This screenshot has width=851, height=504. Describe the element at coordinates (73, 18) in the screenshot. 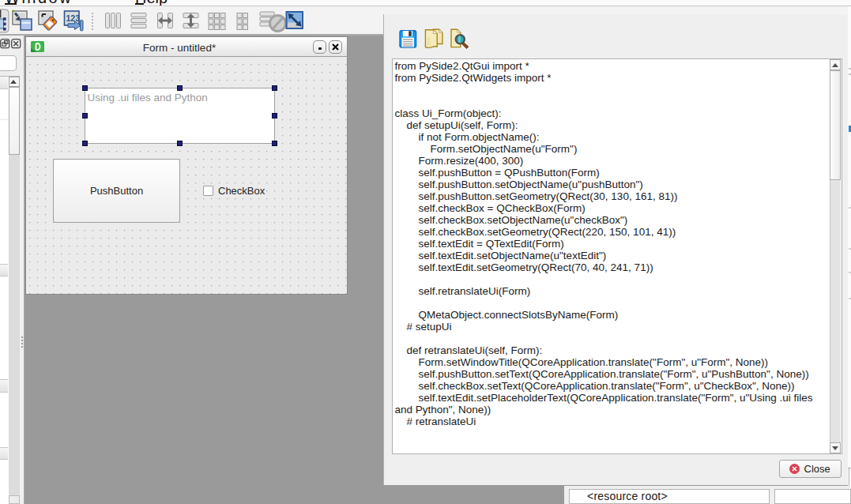

I see `svg-text: 123` at that location.